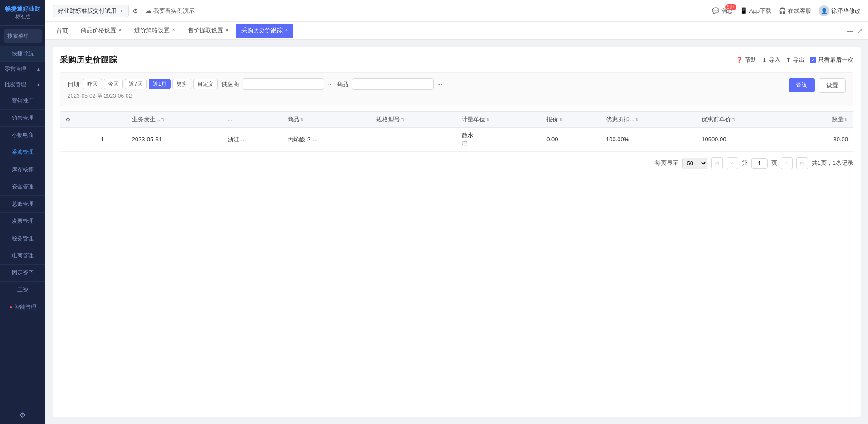 The height and width of the screenshot is (424, 868). What do you see at coordinates (135, 11) in the screenshot?
I see `topbar-settings-icon: ⚙` at bounding box center [135, 11].